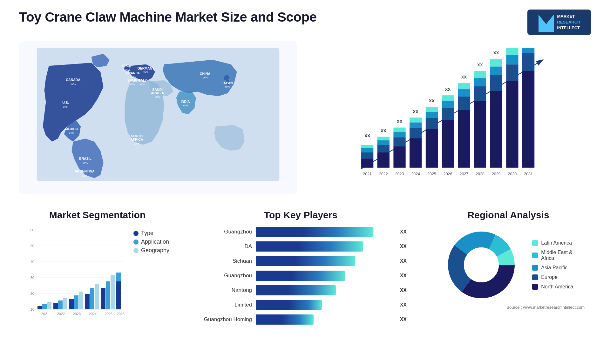 This screenshot has width=610, height=364. I want to click on svg-text: 2031, so click(528, 174).